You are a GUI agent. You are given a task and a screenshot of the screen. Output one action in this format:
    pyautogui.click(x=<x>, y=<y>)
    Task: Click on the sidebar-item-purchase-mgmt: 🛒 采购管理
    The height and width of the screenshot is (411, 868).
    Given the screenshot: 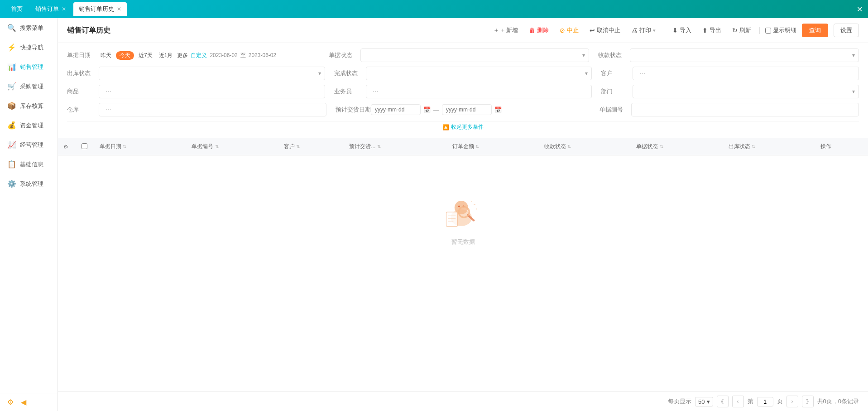 What is the action you would take?
    pyautogui.click(x=29, y=86)
    